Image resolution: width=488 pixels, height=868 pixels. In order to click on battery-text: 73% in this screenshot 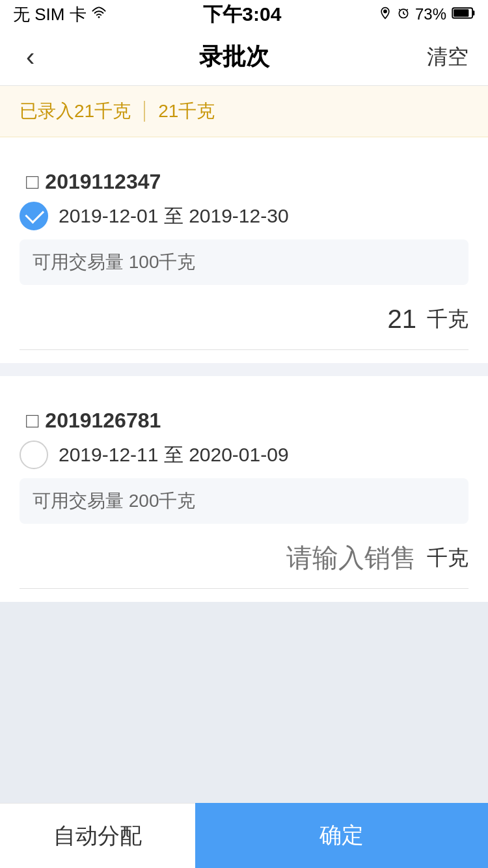, I will do `click(431, 14)`.